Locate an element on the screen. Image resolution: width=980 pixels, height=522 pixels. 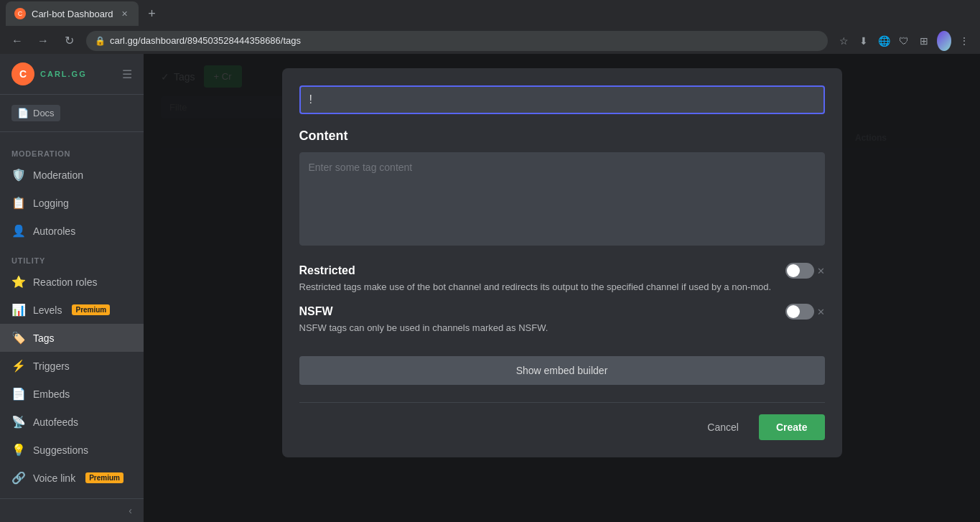
sidebar-item-moderation: 🛡️ Moderation is located at coordinates (72, 175).